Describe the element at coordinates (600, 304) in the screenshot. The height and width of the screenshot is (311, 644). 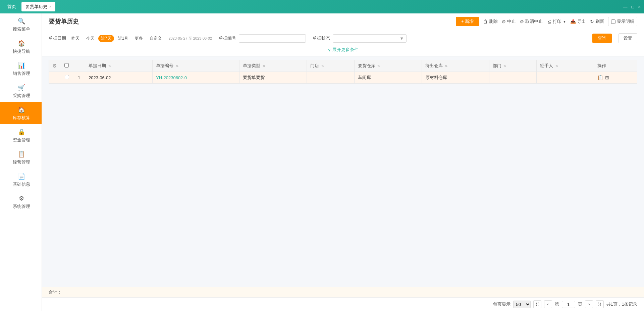
I see `last-page-btn: ⟩⟩` at that location.